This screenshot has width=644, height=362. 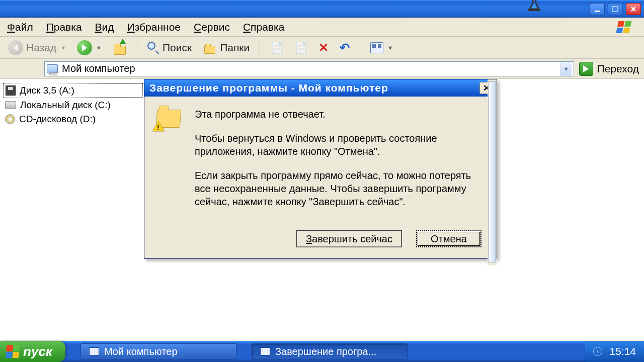 I want to click on start-label: пуск, so click(x=38, y=352).